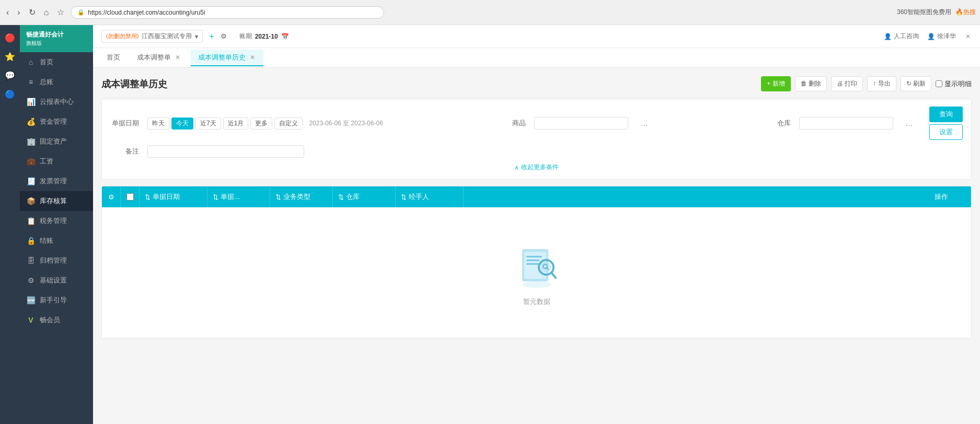 This screenshot has height=424, width=980. I want to click on sidebar-item-settings: ⚙ 基础设置, so click(56, 280).